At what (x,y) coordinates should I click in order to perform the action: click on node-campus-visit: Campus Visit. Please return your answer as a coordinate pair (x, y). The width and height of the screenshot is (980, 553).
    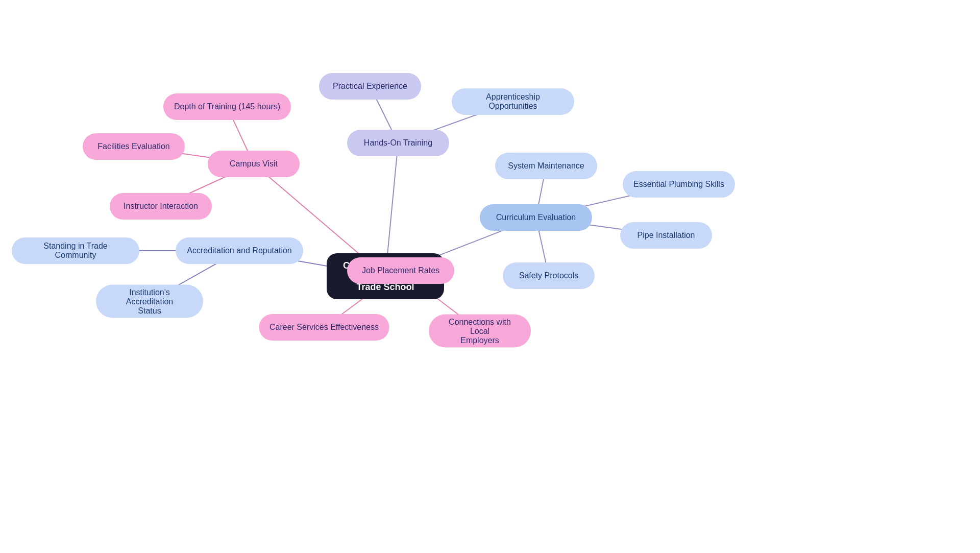
    Looking at the image, I should click on (254, 164).